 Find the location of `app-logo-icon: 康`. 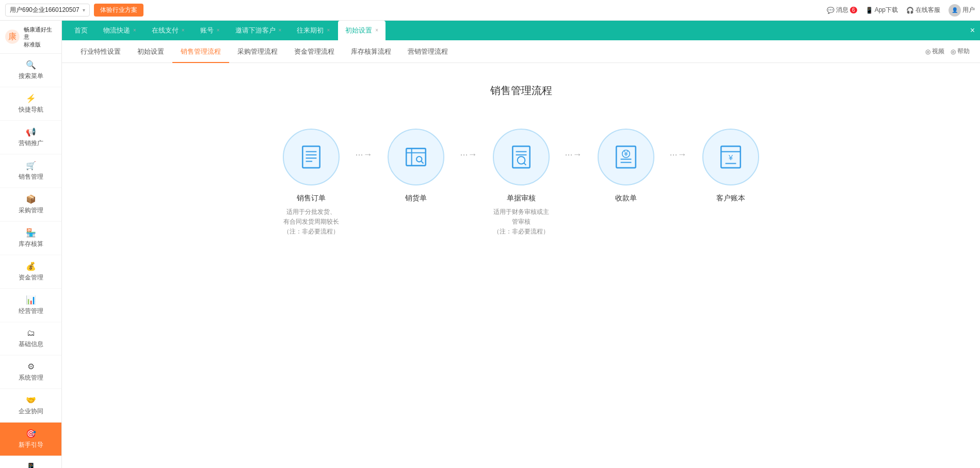

app-logo-icon: 康 is located at coordinates (12, 37).